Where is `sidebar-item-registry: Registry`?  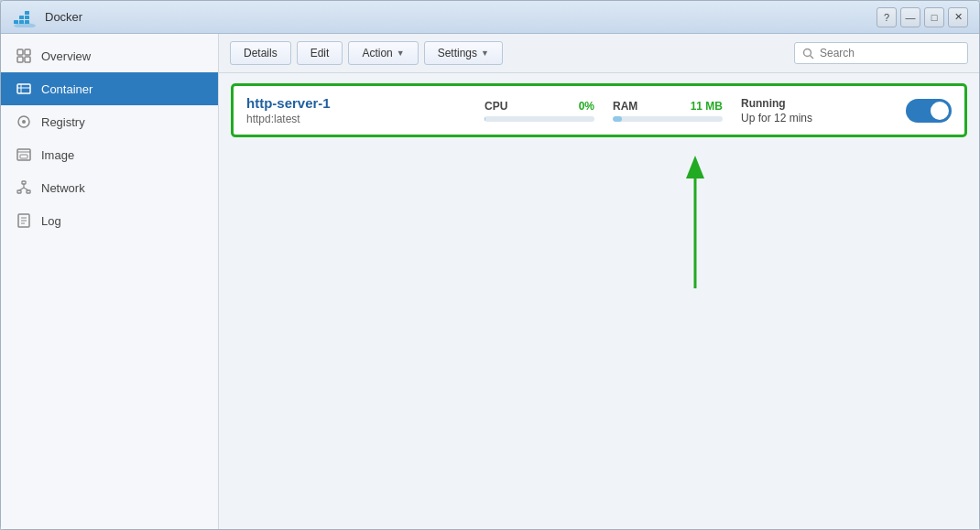
sidebar-item-registry: Registry is located at coordinates (110, 122).